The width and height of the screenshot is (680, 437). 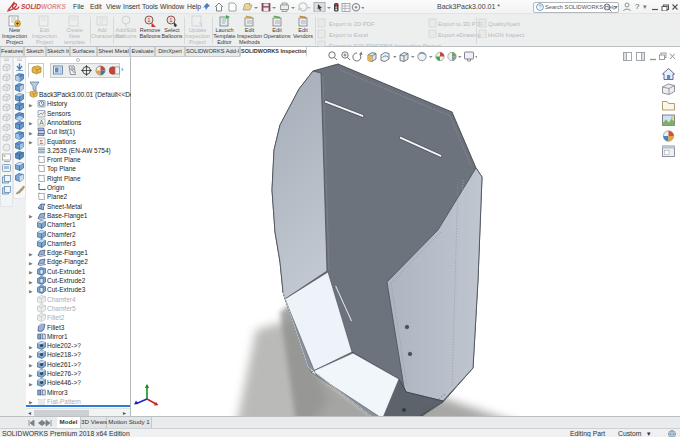 I want to click on svg-text: Σ, so click(x=41, y=142).